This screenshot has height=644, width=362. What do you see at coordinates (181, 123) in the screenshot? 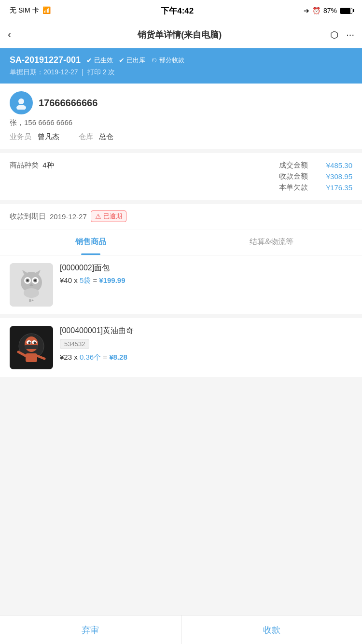
I see `customer-sub: 张，156 6666 6666` at bounding box center [181, 123].